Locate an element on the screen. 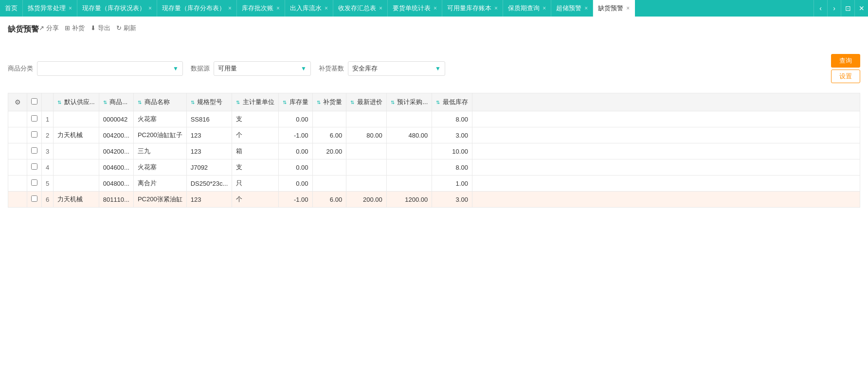  tab-in-out-flow: 出入库流水 × is located at coordinates (309, 8).